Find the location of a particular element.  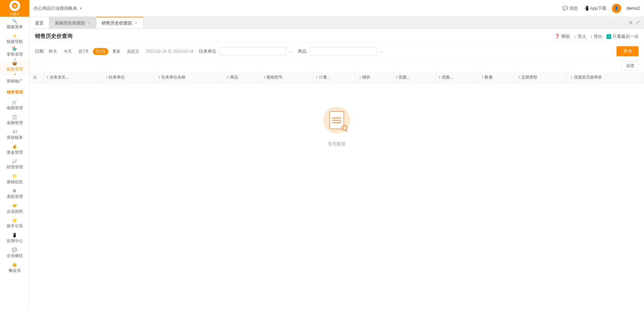

sidebar-item-ecom-mgmt: 🛒 电商管理 is located at coordinates (15, 105).